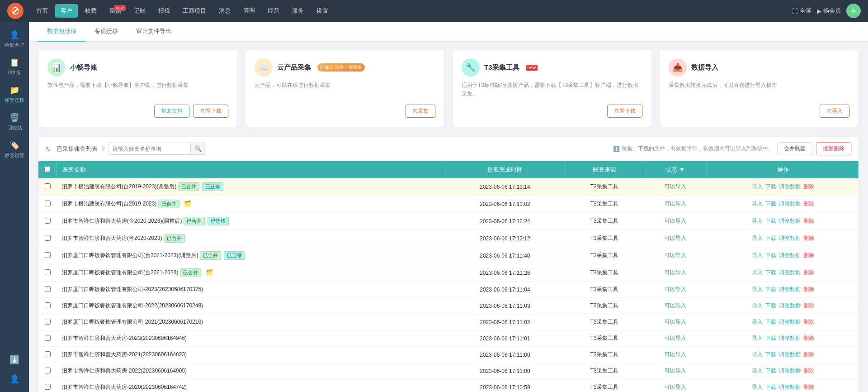  I want to click on nav-invoice: 票据 new, so click(115, 11).